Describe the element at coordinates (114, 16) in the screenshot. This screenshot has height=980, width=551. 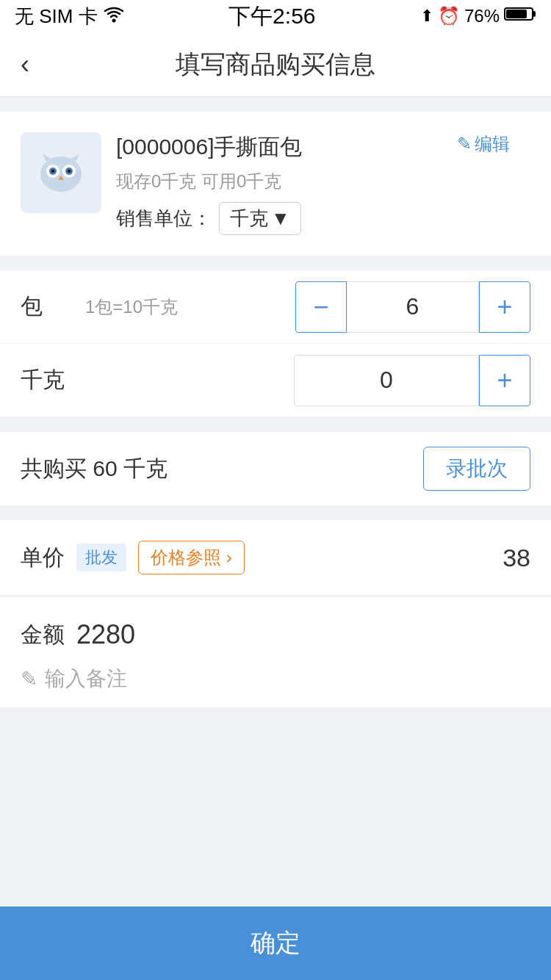
I see `wifi-icon` at that location.